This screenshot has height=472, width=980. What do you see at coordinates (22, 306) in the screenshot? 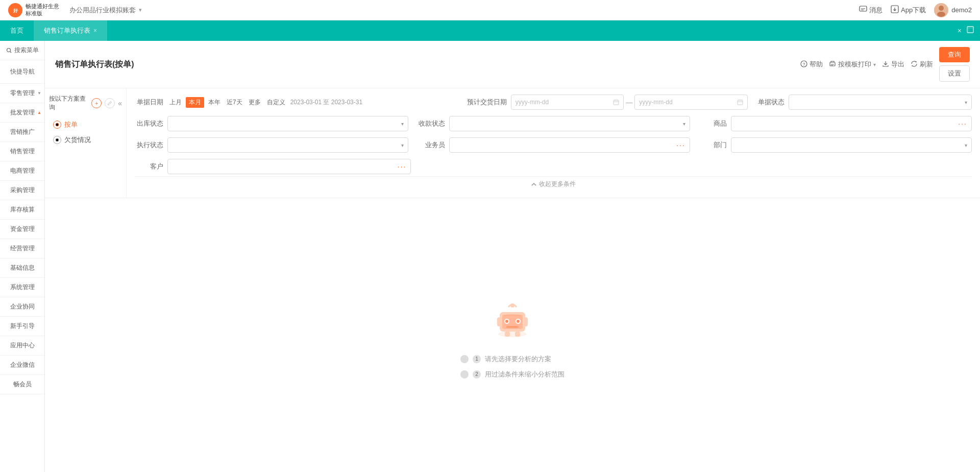
I see `sidebar-item-enterprise: 企业协同` at bounding box center [22, 306].